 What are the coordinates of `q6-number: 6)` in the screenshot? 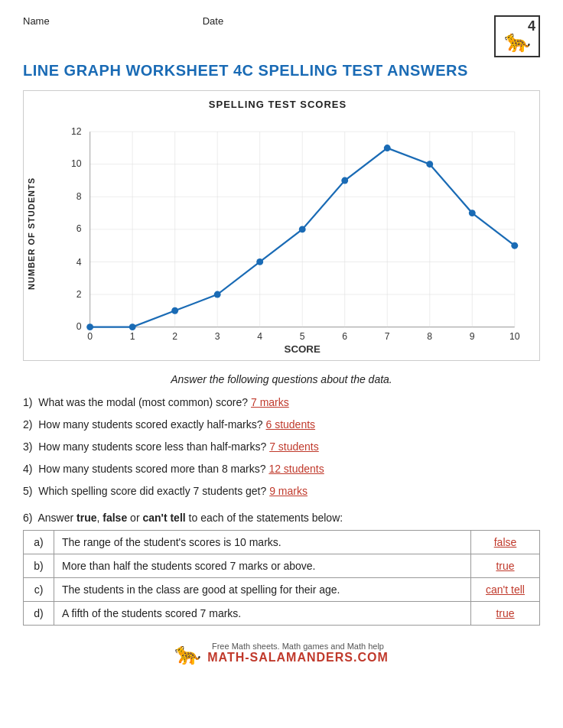 It's located at (28, 518).